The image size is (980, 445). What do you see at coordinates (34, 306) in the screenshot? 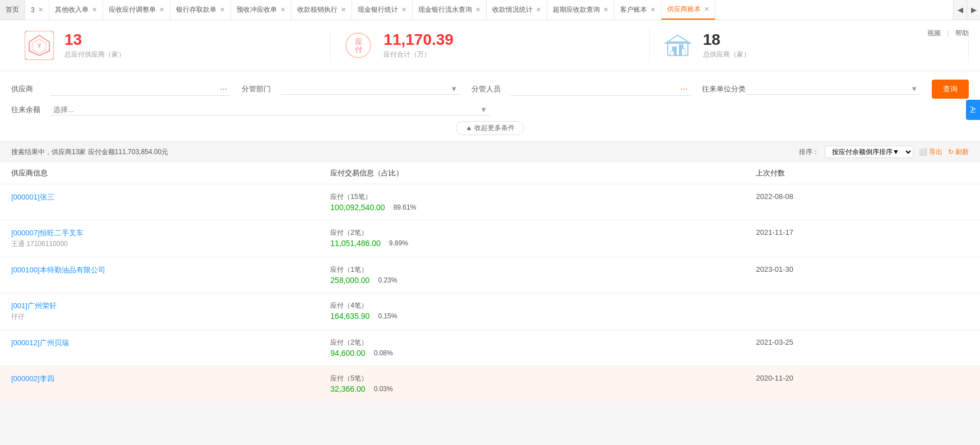
I see `supplier-link: [001]广州荣轩` at bounding box center [34, 306].